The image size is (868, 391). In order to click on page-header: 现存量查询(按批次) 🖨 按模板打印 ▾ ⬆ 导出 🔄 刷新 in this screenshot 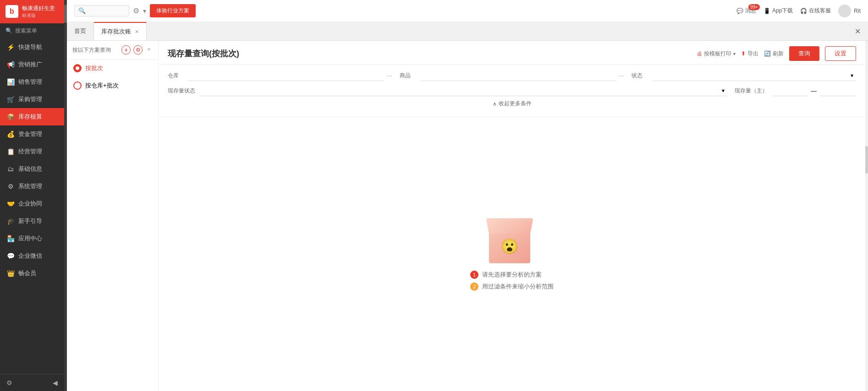, I will do `click(512, 53)`.